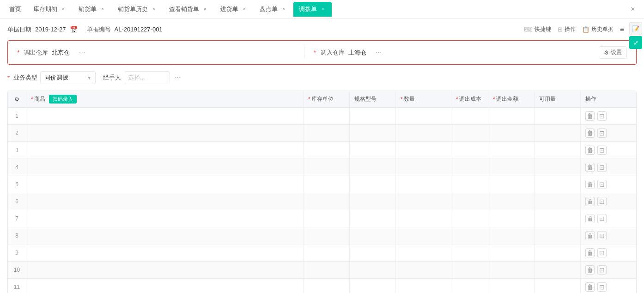 Image resolution: width=644 pixels, height=293 pixels. What do you see at coordinates (602, 133) in the screenshot?
I see `copy-icon-2: ⊡` at bounding box center [602, 133].